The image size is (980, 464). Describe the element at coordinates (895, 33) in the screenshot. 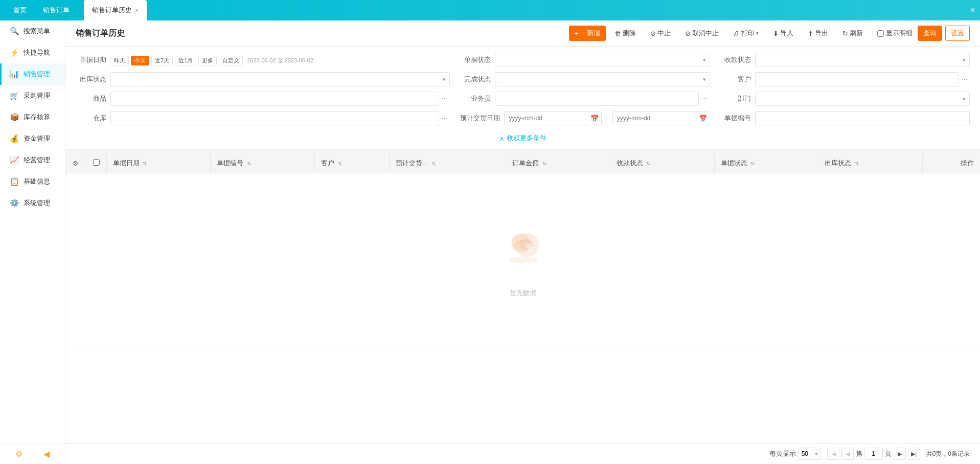

I see `display-detail-toggle: 显示明细` at that location.